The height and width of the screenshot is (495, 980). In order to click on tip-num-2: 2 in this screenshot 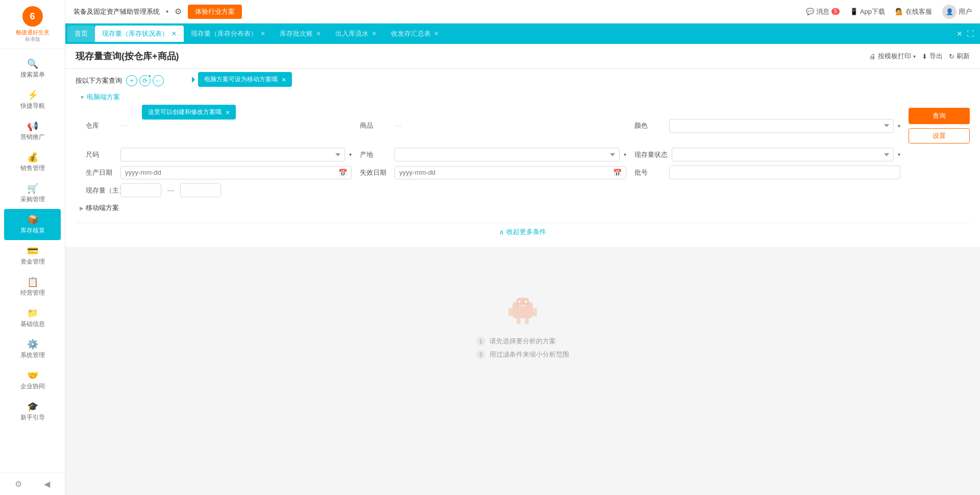, I will do `click(481, 355)`.